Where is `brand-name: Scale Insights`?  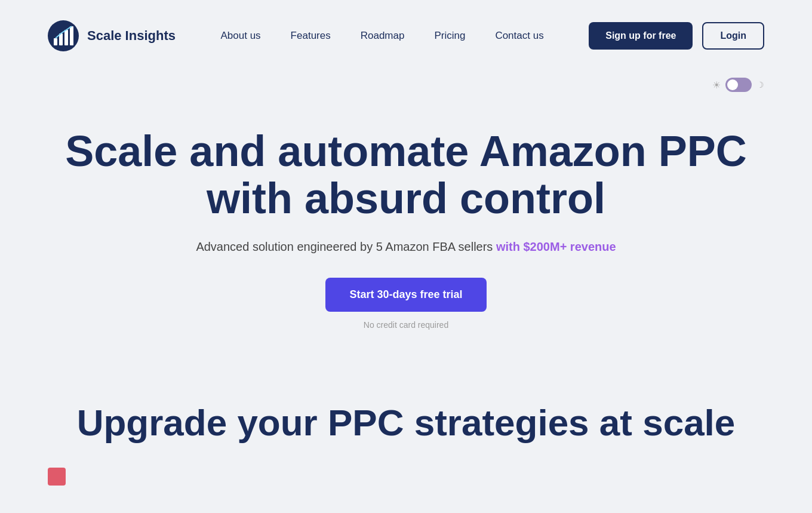 brand-name: Scale Insights is located at coordinates (131, 36).